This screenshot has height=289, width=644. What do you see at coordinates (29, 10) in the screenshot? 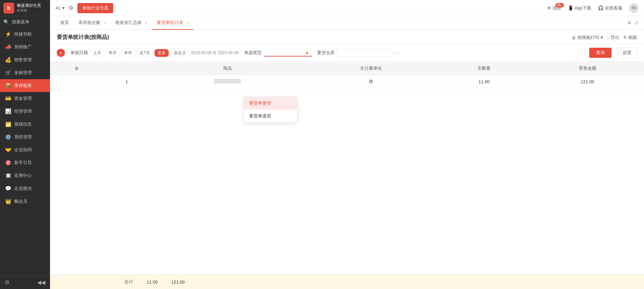
I see `app-version: 标准版` at bounding box center [29, 10].